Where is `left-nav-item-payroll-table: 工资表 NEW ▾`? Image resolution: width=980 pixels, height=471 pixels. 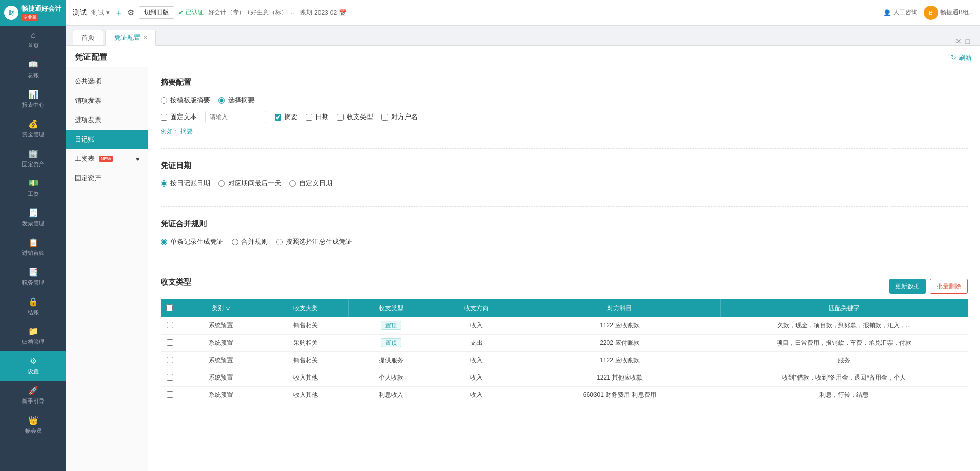 left-nav-item-payroll-table: 工资表 NEW ▾ is located at coordinates (107, 159).